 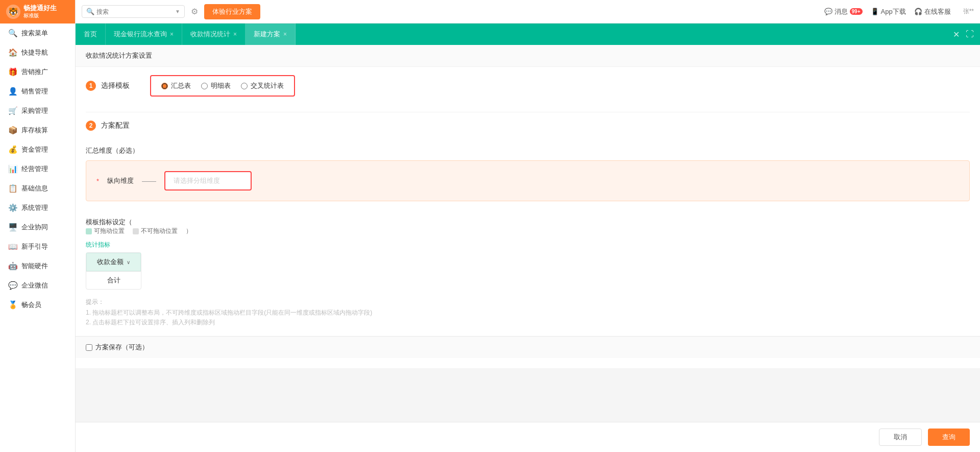 What do you see at coordinates (13, 227) in the screenshot?
I see `enterprise-icon: 🖥️` at bounding box center [13, 227].